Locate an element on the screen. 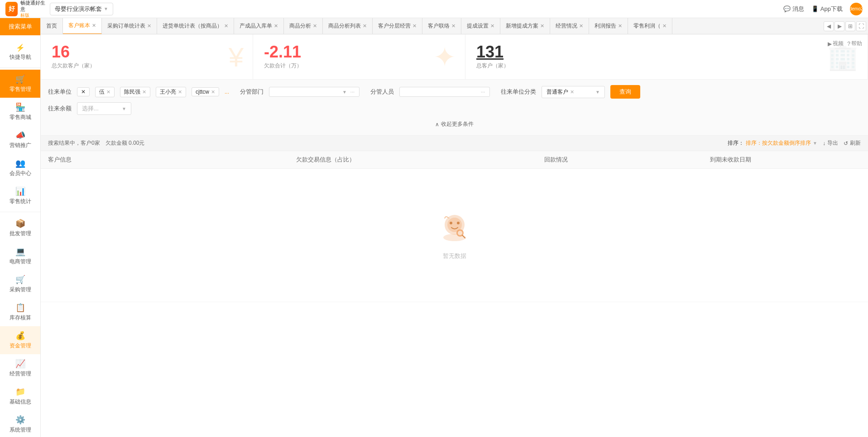  category-select: 普通客户 ✕ ▼ is located at coordinates (573, 92).